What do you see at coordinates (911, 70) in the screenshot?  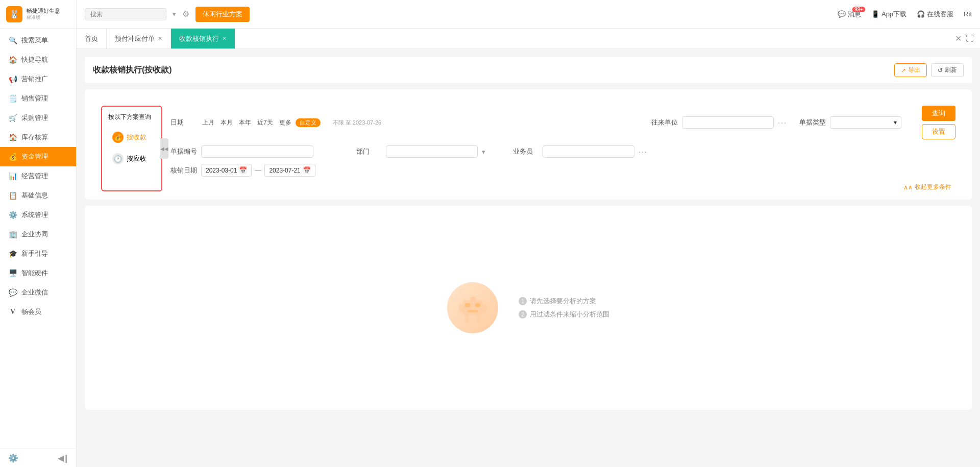 I see `export-button: ↗ 导出` at bounding box center [911, 70].